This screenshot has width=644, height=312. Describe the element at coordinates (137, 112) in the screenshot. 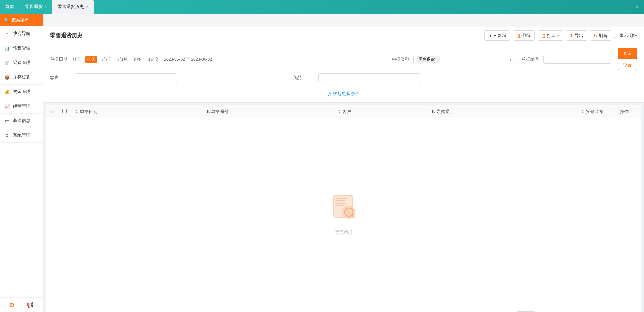

I see `th-date: ⇅ 单据日期` at that location.